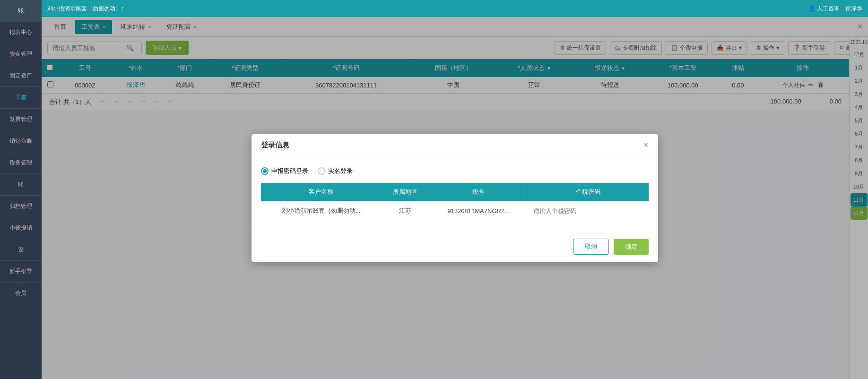 The width and height of the screenshot is (868, 379). I want to click on sidebar-item-发票管理: 发票管理, so click(21, 120).